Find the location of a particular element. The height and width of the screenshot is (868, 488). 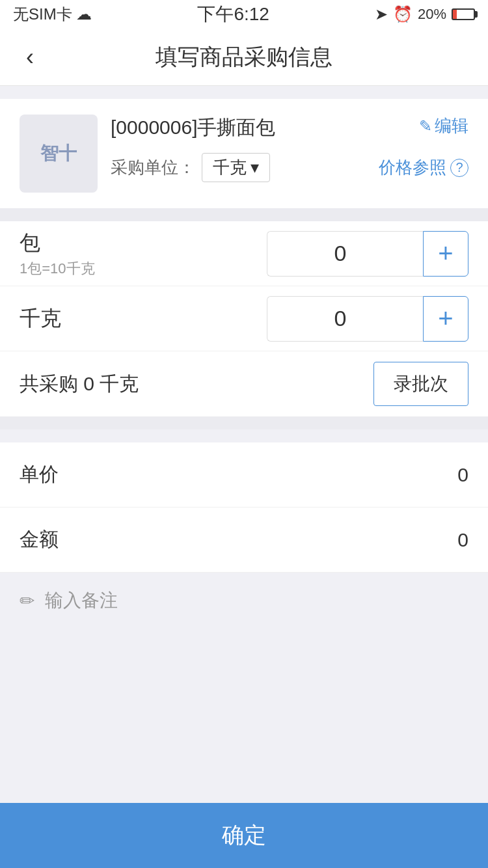

note-placeholder: 输入备注 is located at coordinates (81, 601).